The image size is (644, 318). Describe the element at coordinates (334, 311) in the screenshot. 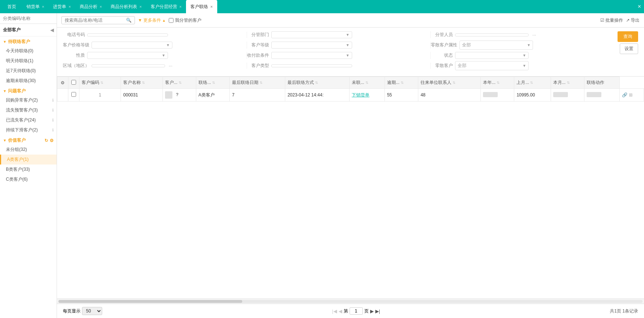

I see `first-page-btn: |◀` at that location.